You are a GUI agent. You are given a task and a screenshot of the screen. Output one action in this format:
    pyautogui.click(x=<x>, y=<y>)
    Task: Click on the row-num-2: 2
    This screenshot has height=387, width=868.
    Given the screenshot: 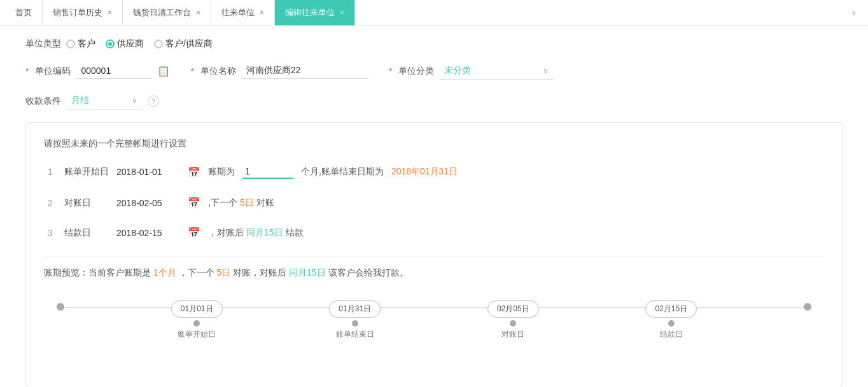 What is the action you would take?
    pyautogui.click(x=50, y=203)
    